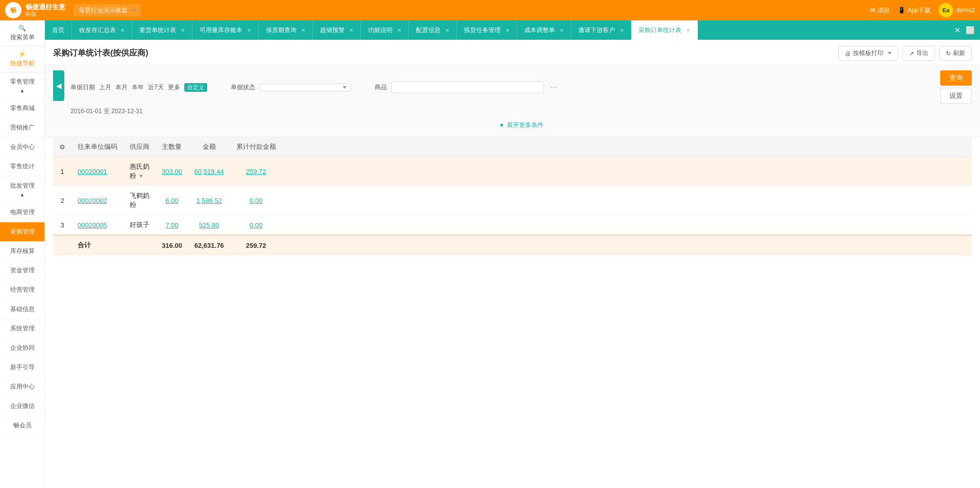  I want to click on message-btn: ✉ 消息, so click(880, 10).